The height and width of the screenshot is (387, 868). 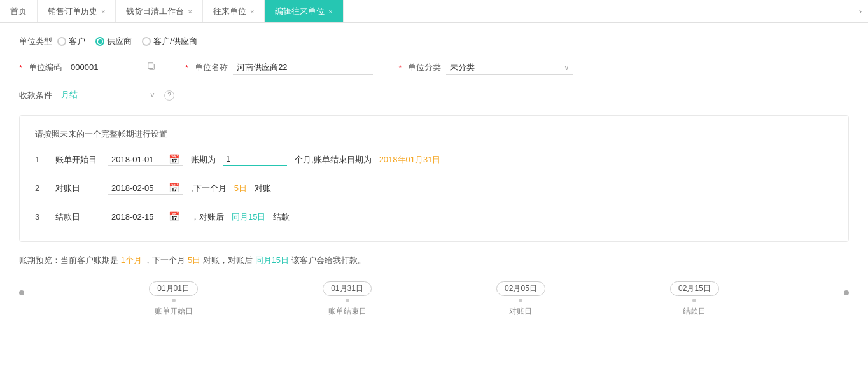 I want to click on tab-sales-order-history-label: 销售订单历史, so click(x=73, y=11).